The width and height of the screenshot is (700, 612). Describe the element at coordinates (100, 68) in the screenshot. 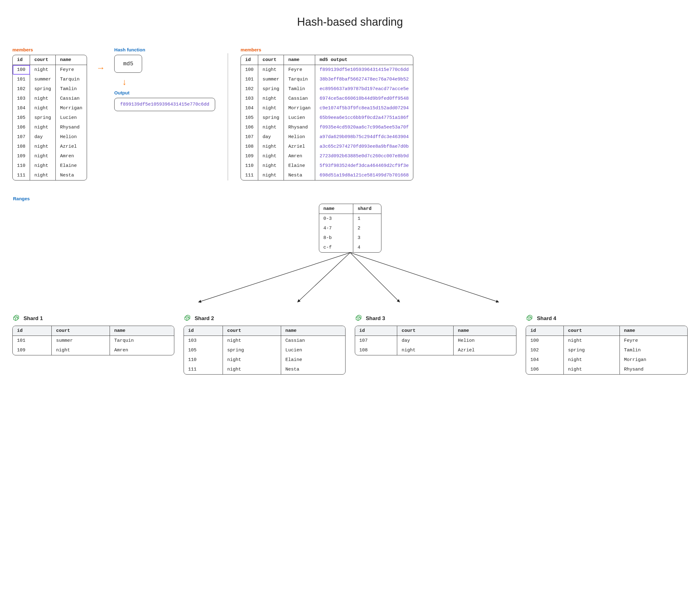

I see `arrow-right-icon: →` at that location.